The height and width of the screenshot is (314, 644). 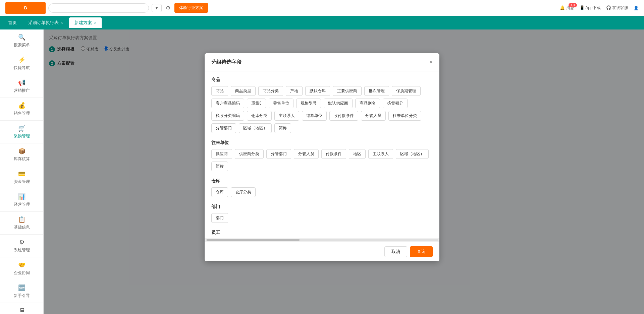 What do you see at coordinates (357, 154) in the screenshot?
I see `field-tag: 地区` at bounding box center [357, 154].